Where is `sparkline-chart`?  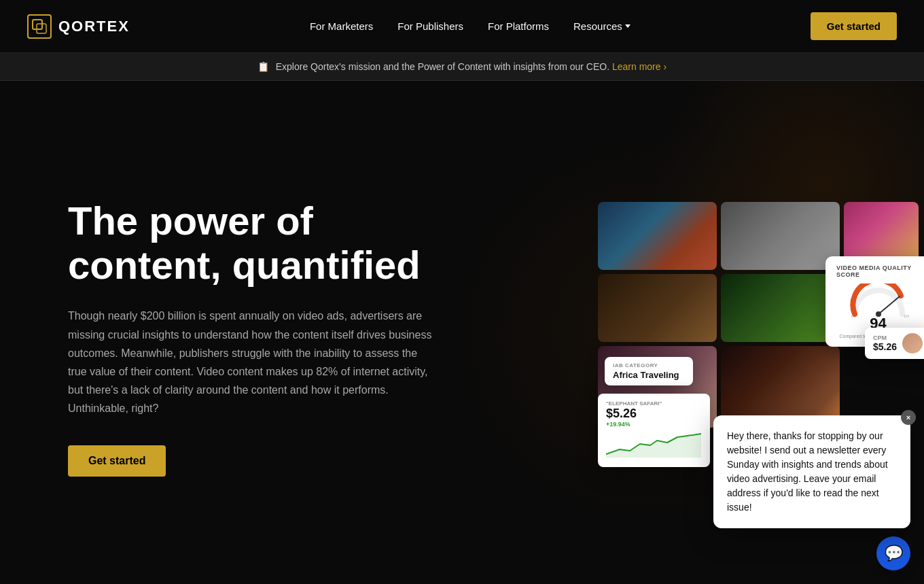 sparkline-chart is located at coordinates (654, 444).